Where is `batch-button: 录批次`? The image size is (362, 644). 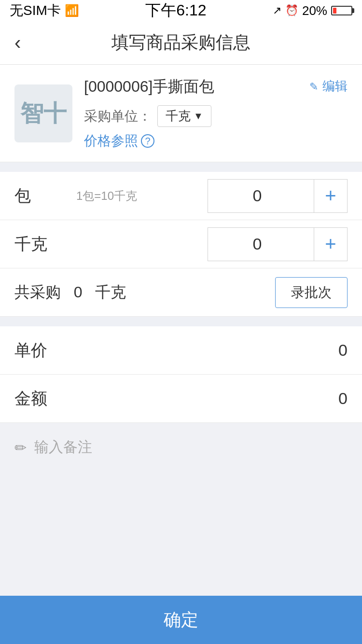 batch-button: 录批次 is located at coordinates (311, 293).